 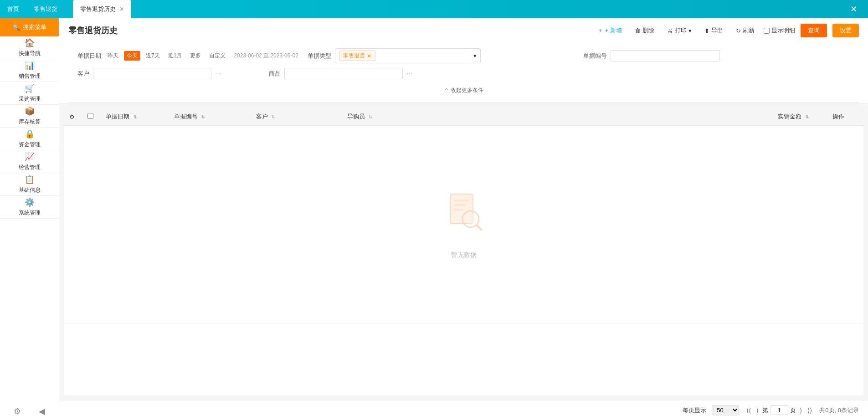 What do you see at coordinates (102, 9) in the screenshot?
I see `tab-retail-return-history: 零售退货历史 ✕` at bounding box center [102, 9].